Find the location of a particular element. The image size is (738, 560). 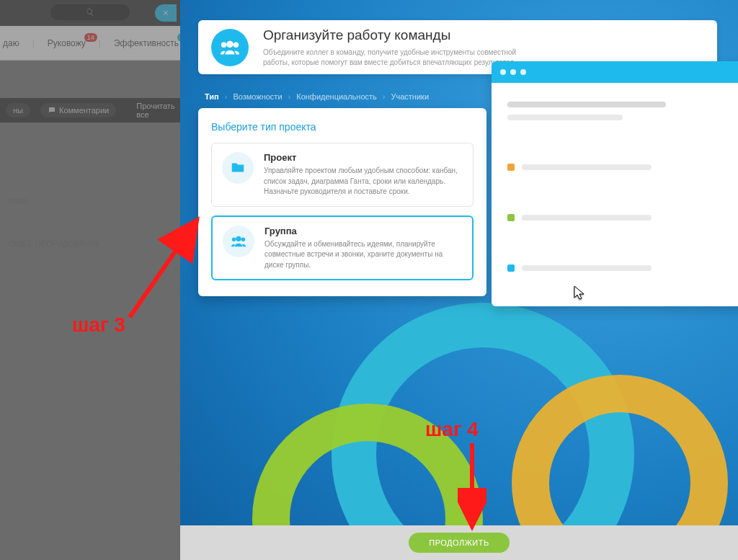

tab-create: даю is located at coordinates (12, 43).